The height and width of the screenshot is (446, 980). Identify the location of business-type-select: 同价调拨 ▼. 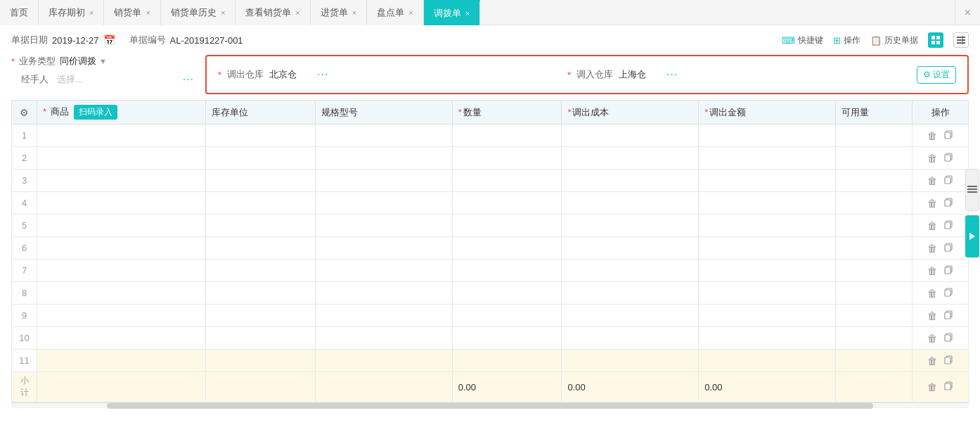
(102, 61).